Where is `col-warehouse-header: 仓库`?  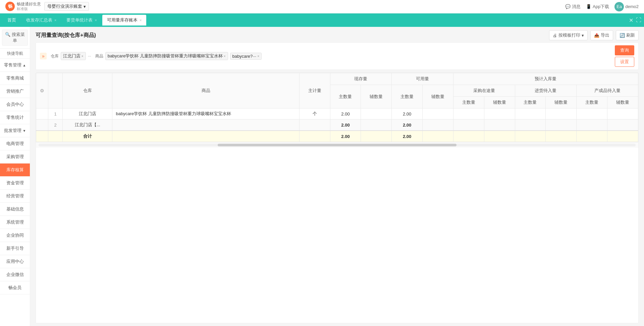 col-warehouse-header: 仓库 is located at coordinates (88, 91).